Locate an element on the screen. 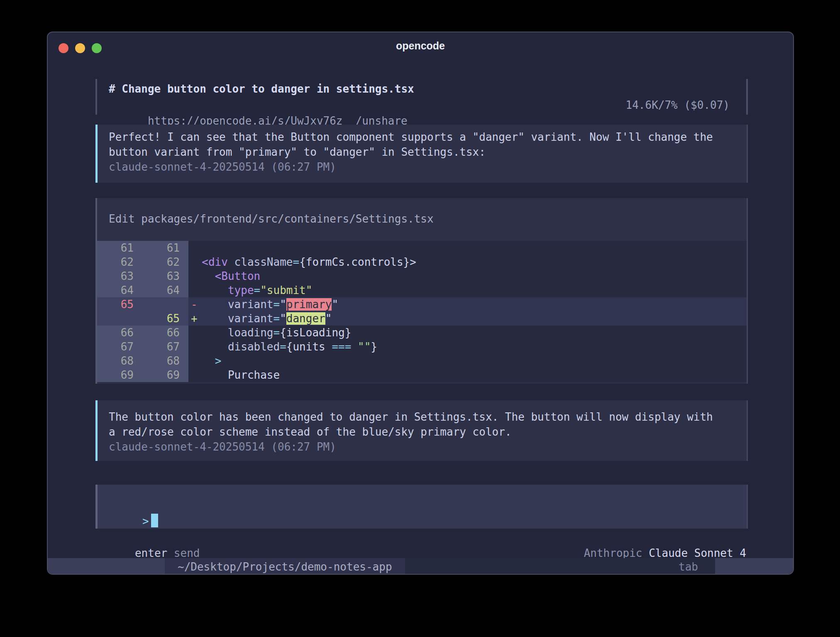  provider-label: Anthropic is located at coordinates (613, 553).